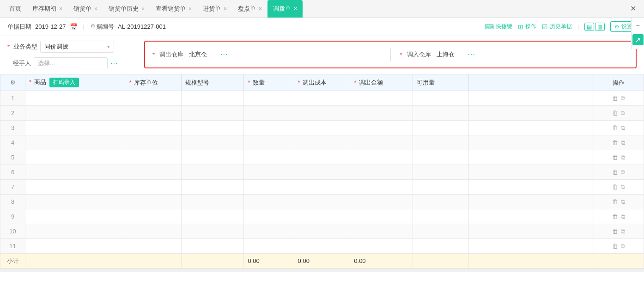  I want to click on tab-stock-close: ×, so click(261, 9).